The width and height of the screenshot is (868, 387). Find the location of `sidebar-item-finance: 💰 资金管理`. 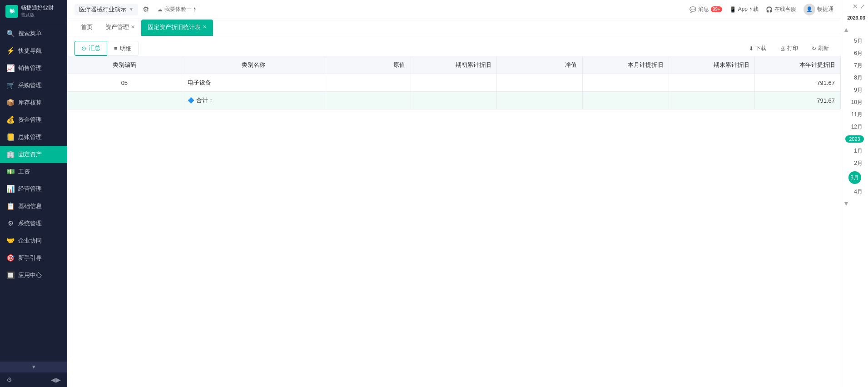

sidebar-item-finance: 💰 资金管理 is located at coordinates (34, 120).